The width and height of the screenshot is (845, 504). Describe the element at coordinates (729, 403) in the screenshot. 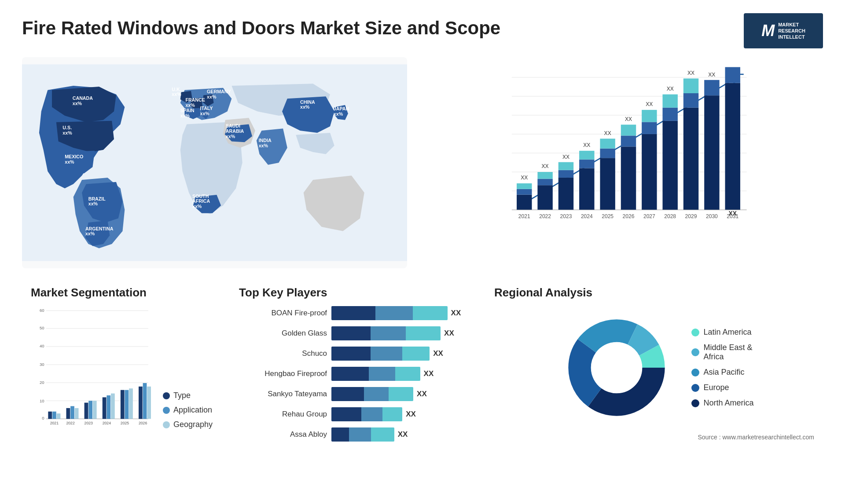

I see `north-america-label: North America` at that location.